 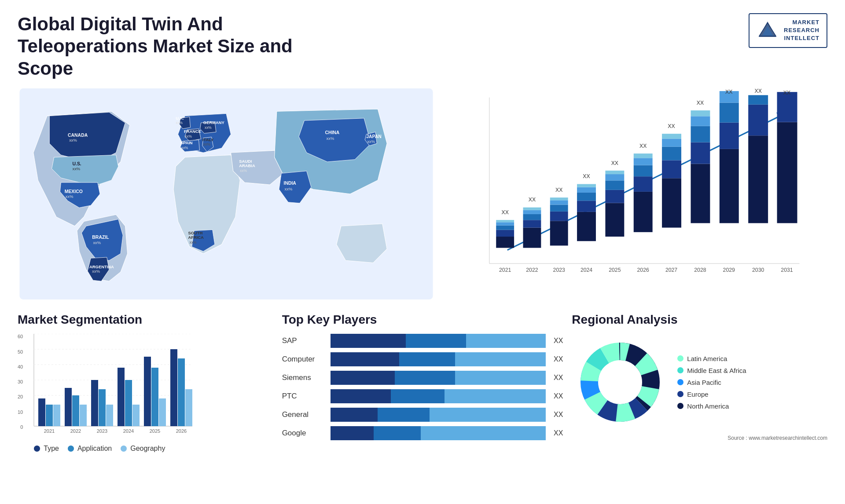 I want to click on regional-legend-north-america: North America, so click(x=712, y=406).